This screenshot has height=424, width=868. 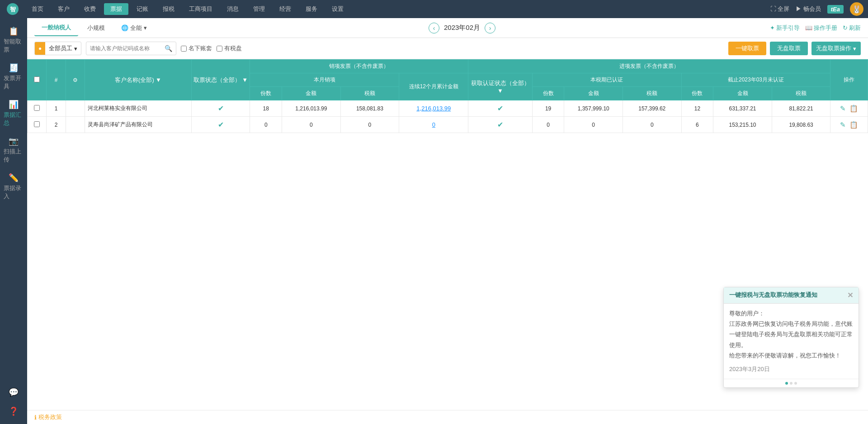 What do you see at coordinates (448, 28) in the screenshot?
I see `tab-bar: 一般纳税人 小规模 🌐 全能 ▾ ‹ 2023年02月 › ✦ 新手引导 📖 操…` at bounding box center [448, 28].